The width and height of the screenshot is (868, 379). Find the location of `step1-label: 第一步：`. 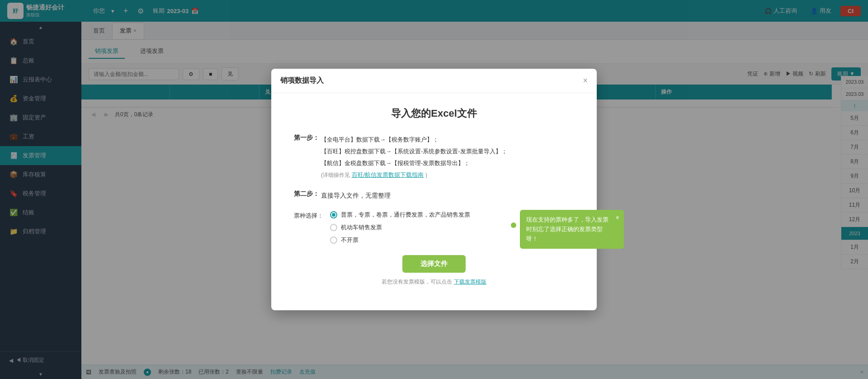

step1-label: 第一步： is located at coordinates (307, 156).